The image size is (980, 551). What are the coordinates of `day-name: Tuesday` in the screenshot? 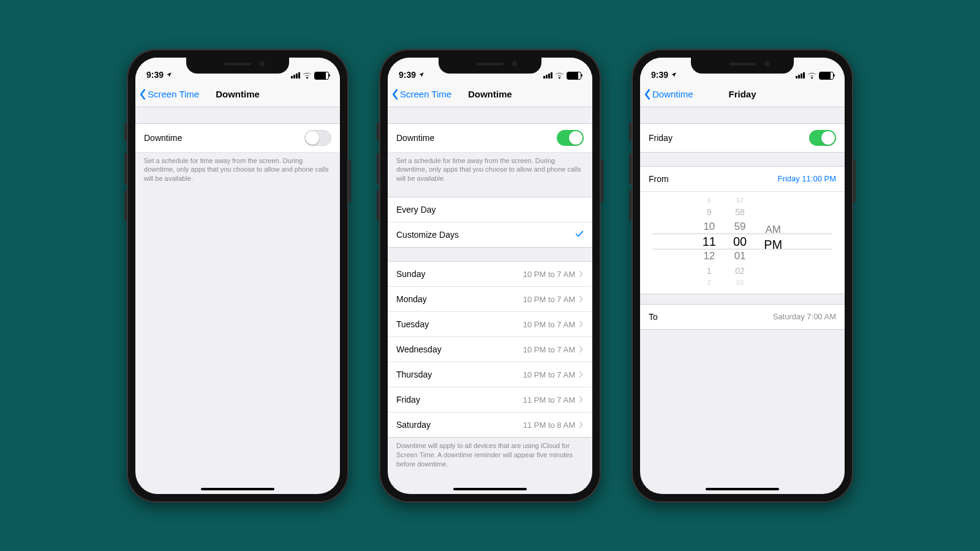 It's located at (413, 324).